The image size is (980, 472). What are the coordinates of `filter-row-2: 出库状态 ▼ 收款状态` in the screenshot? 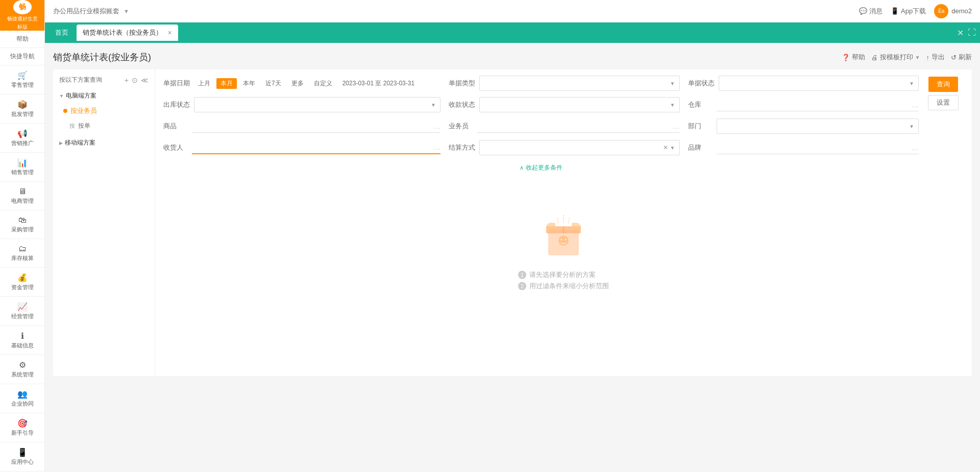 It's located at (541, 105).